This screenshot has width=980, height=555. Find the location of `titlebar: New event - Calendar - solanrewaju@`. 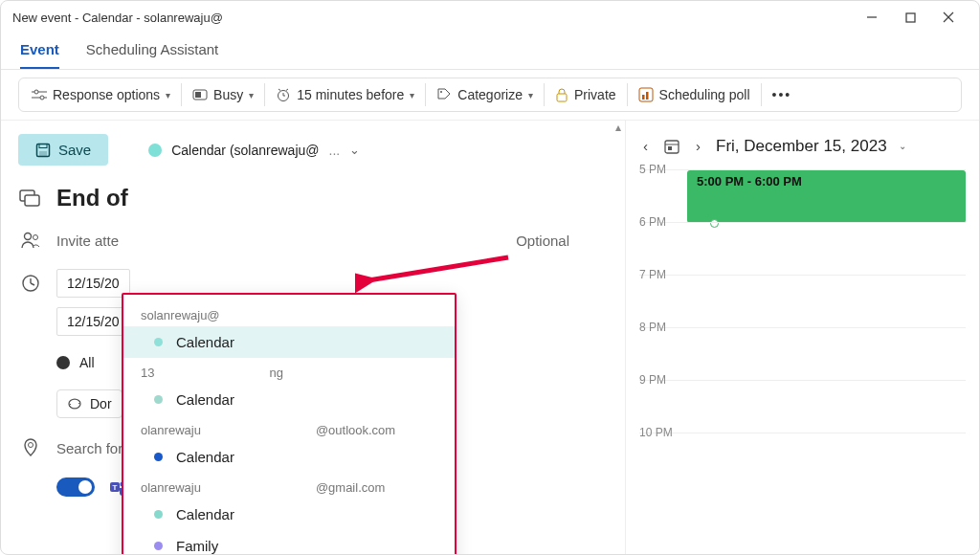

titlebar: New event - Calendar - solanrewaju@ is located at coordinates (490, 17).